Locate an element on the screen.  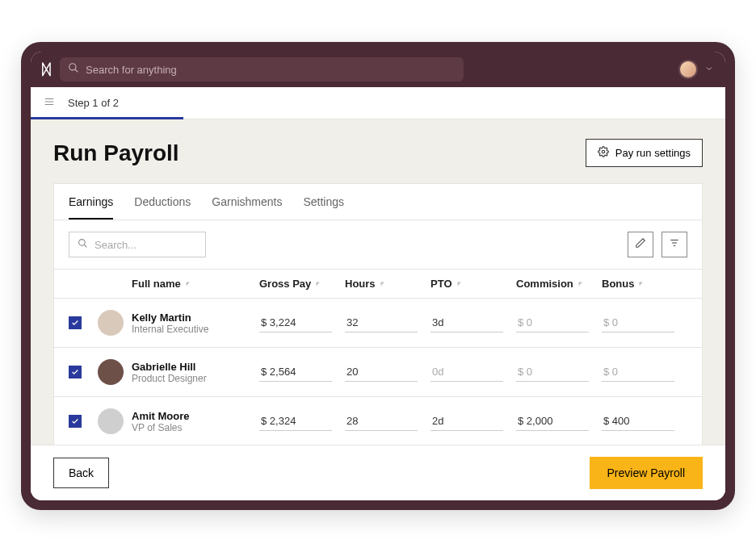
col-pto: PTO is located at coordinates (473, 284).